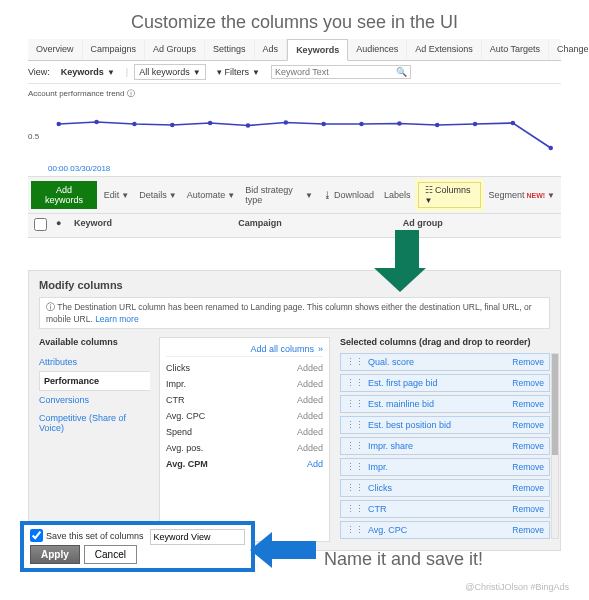 This screenshot has height=600, width=589. Describe the element at coordinates (279, 195) in the screenshot. I see `bid-strategy-dropdown: Bid strategy type▼` at that location.